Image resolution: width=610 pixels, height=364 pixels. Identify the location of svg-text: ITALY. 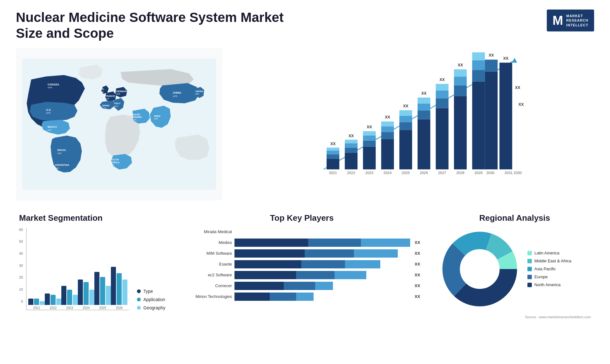
(117, 104).